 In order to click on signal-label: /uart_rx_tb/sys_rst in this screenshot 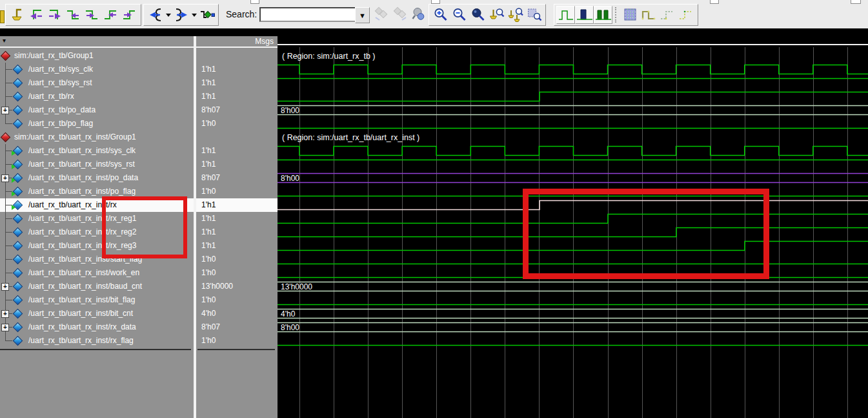, I will do `click(61, 83)`.